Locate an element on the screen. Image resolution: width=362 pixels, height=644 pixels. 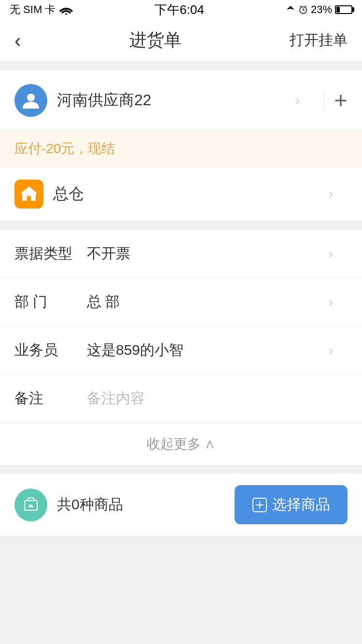
notice-bar: 应付-20元，现结 is located at coordinates (181, 149).